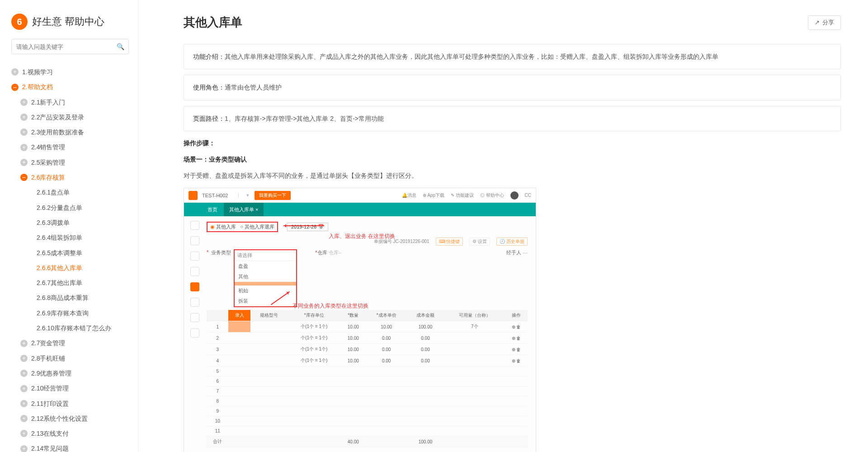 The width and height of the screenshot is (868, 452). Describe the element at coordinates (70, 313) in the screenshot. I see `nav-2-6-9: 2.6.9库存账本查询` at that location.